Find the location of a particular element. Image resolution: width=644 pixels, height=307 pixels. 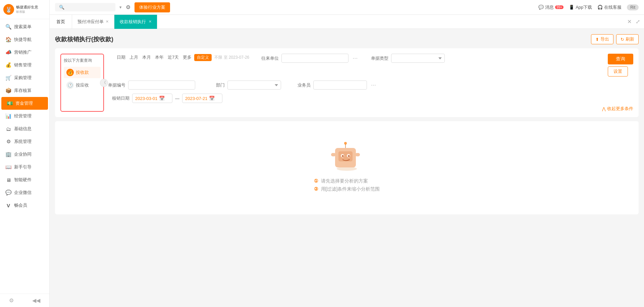

date-this-year: 本年 is located at coordinates (159, 57).